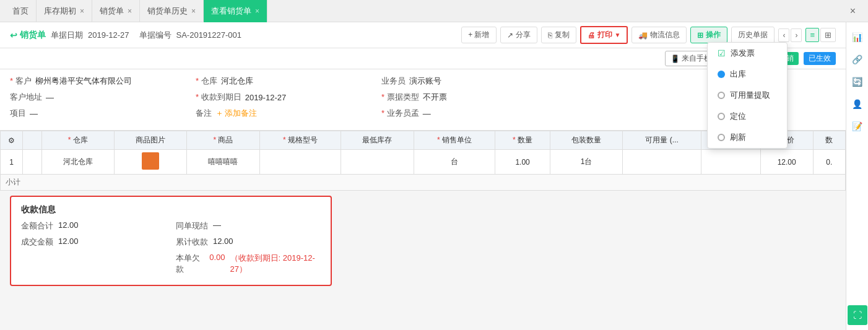 This screenshot has height=330, width=868. I want to click on tab-home: 首页, so click(21, 11).